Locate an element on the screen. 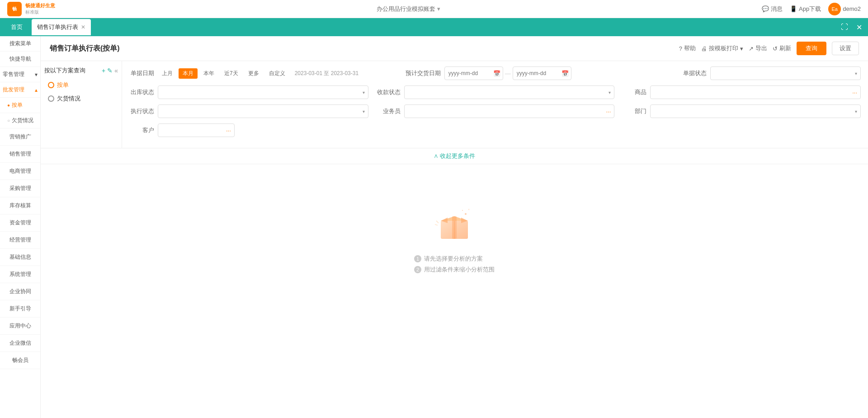 The image size is (868, 418). scheme-dot-orange is located at coordinates (51, 85).